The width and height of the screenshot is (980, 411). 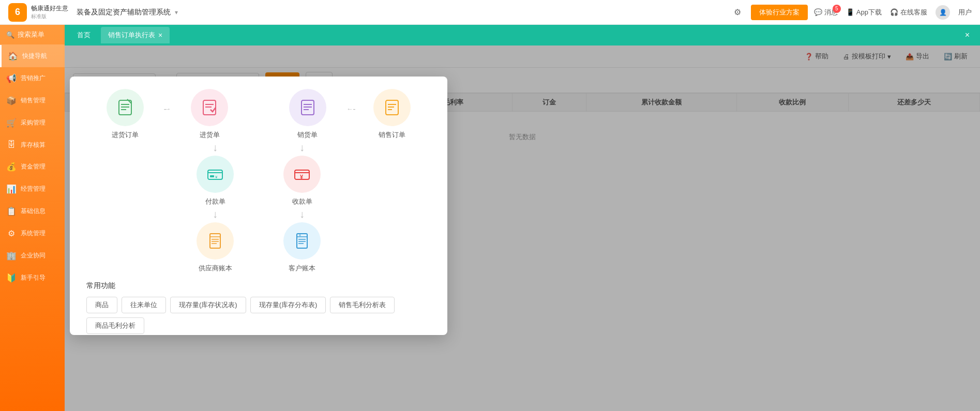 I want to click on customer-ledger-label: 客户账本, so click(x=302, y=268).